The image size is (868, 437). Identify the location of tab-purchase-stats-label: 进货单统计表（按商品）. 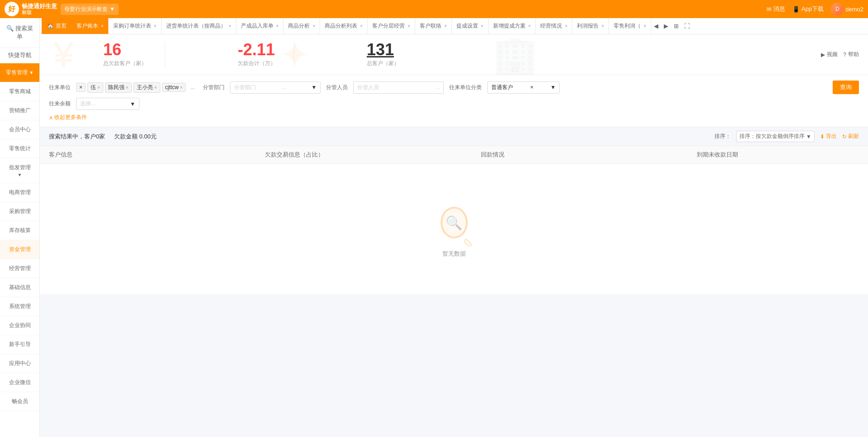
(196, 26).